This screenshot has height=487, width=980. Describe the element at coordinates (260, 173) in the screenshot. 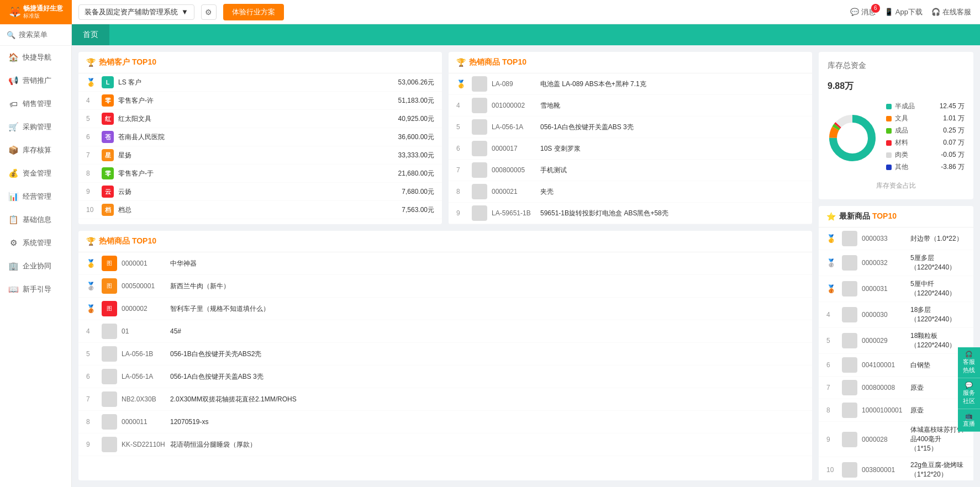

I see `table-row: 8 零 零售客户-于 21,680.00元` at that location.